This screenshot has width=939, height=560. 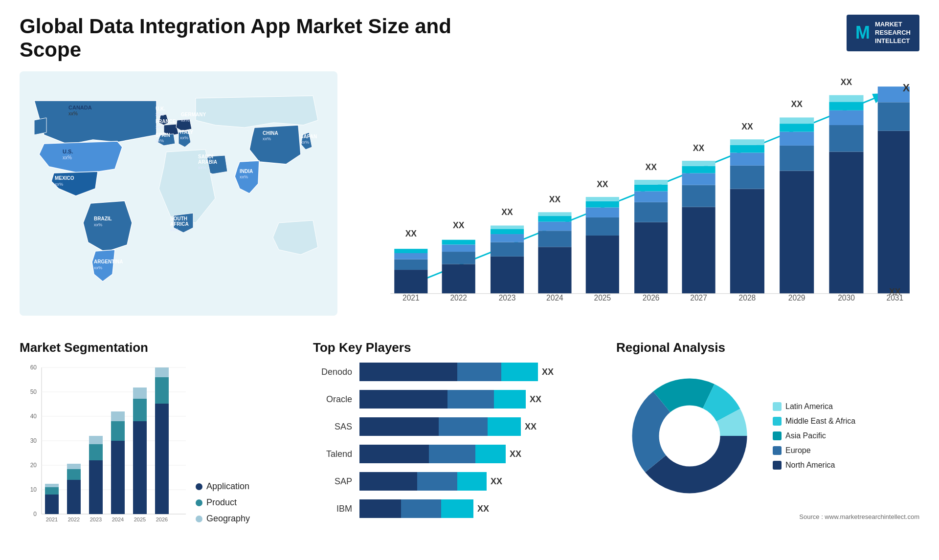 I want to click on svg-text: 2023, so click(x=96, y=519).